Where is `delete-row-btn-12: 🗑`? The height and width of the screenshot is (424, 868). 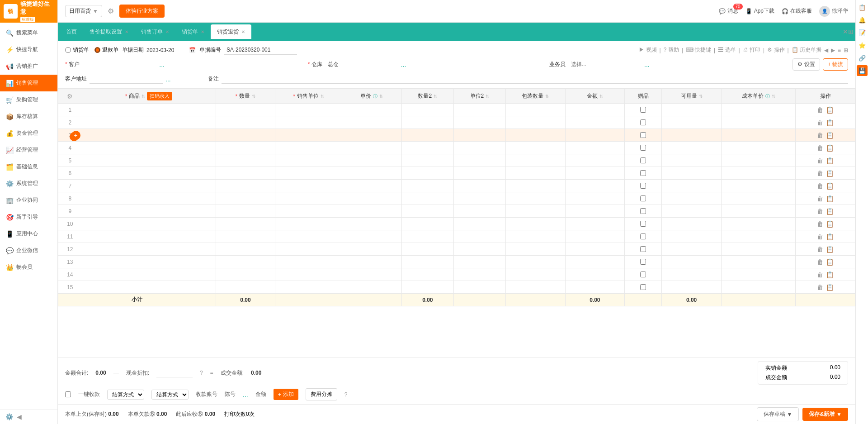 delete-row-btn-12: 🗑 is located at coordinates (820, 249).